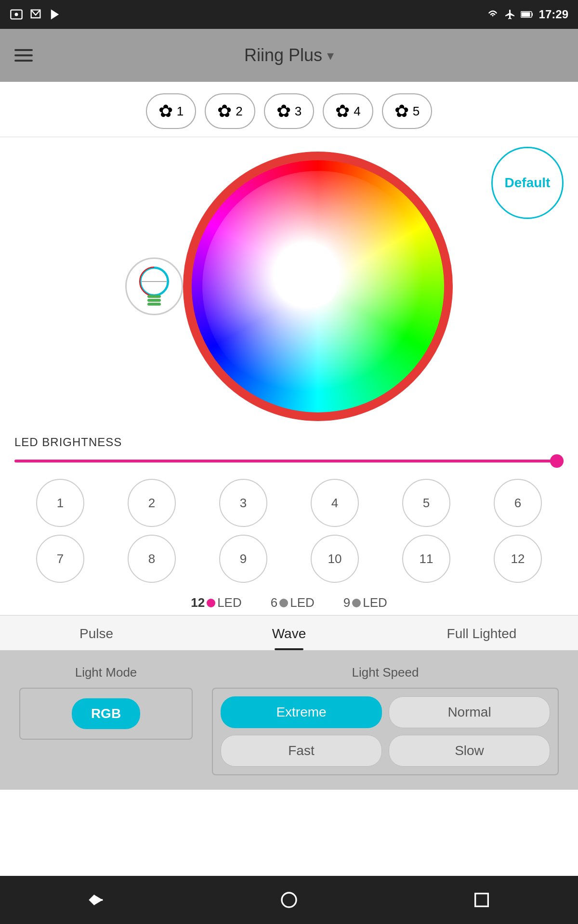 This screenshot has height=924, width=578. I want to click on fan-tab-label-2: 2, so click(239, 112).